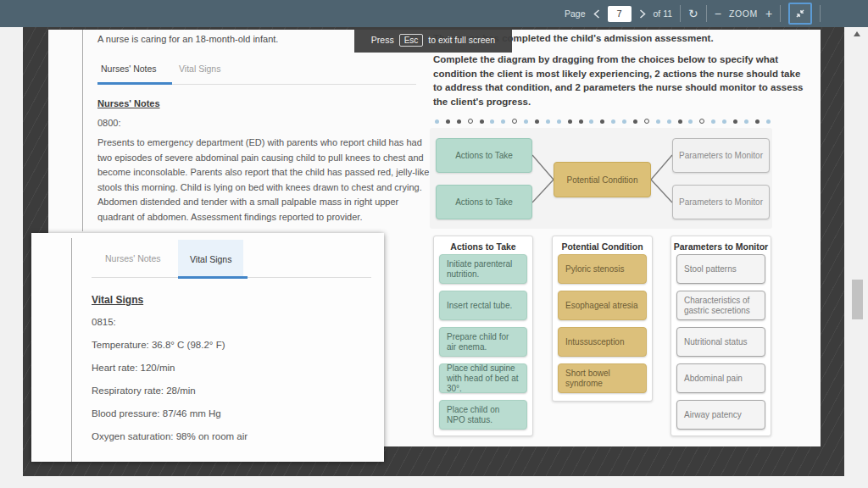 The image size is (868, 488). I want to click on zoom-label: ZOOM, so click(743, 14).